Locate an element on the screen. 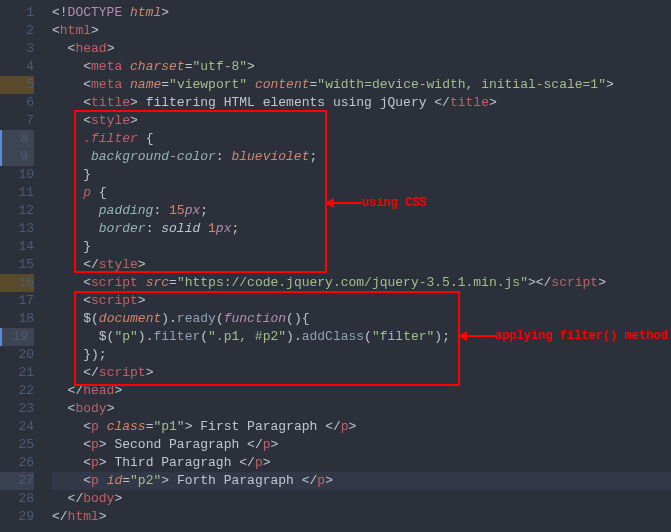 The image size is (671, 532). line-number: 7 is located at coordinates (17, 121).